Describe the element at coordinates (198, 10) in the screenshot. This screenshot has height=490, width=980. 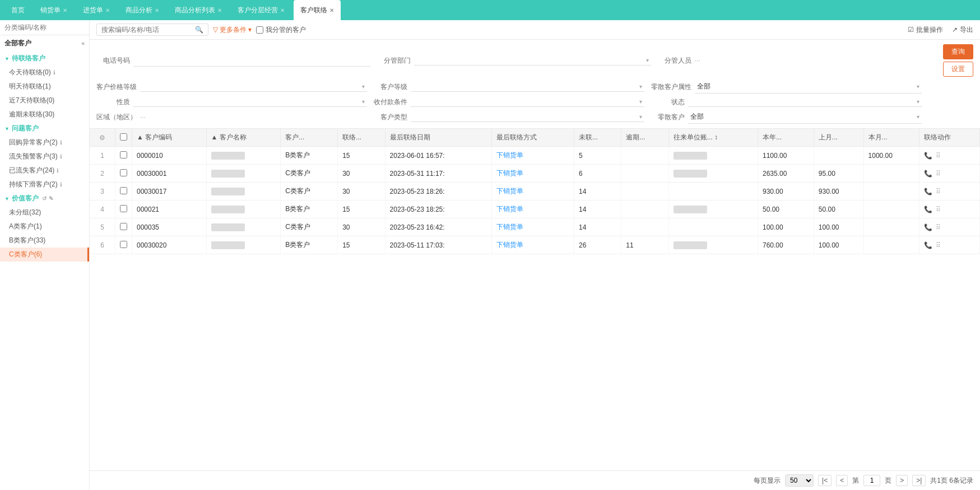
I see `tab-analysis-list: 商品分析列表 ✕` at that location.